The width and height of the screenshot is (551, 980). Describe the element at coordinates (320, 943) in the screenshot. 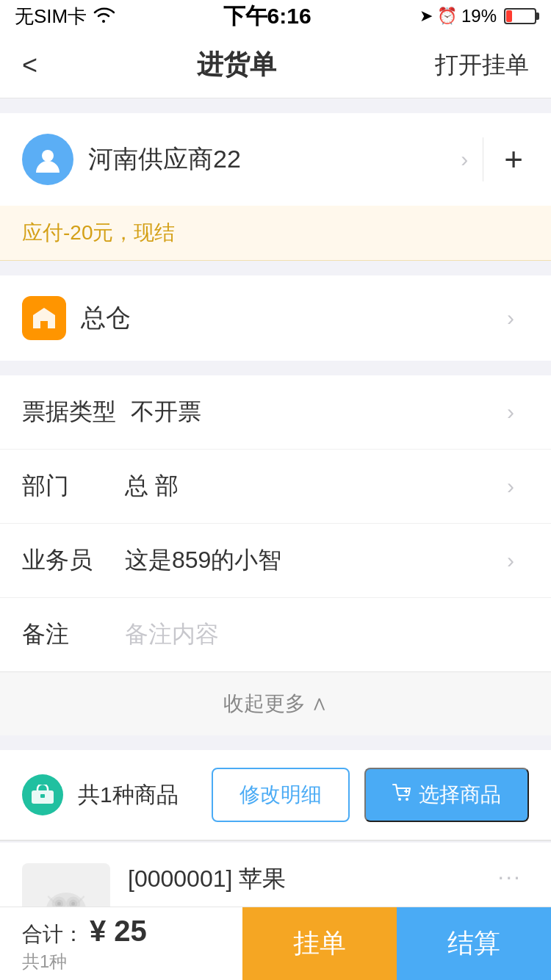

I see `pending-button: 挂单` at that location.